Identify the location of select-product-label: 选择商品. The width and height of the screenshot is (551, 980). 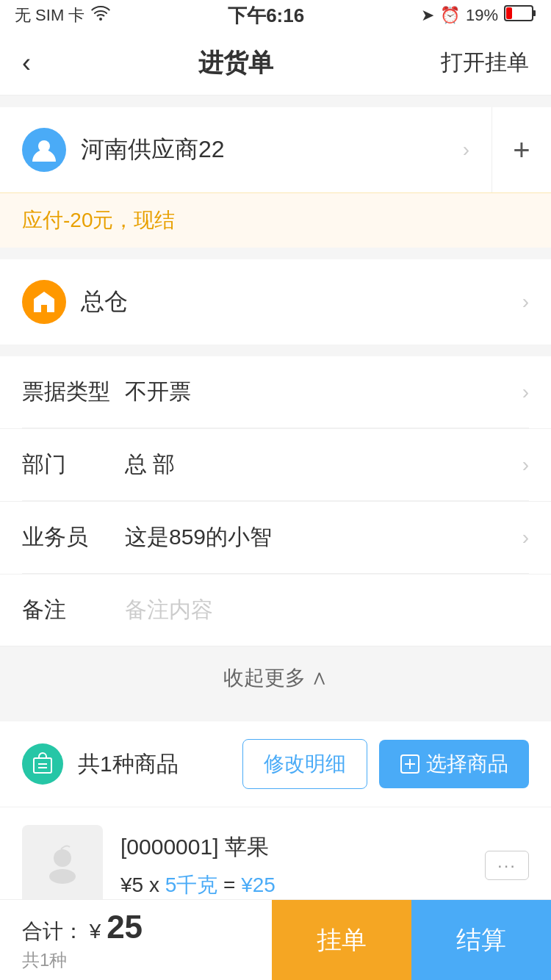
(467, 764).